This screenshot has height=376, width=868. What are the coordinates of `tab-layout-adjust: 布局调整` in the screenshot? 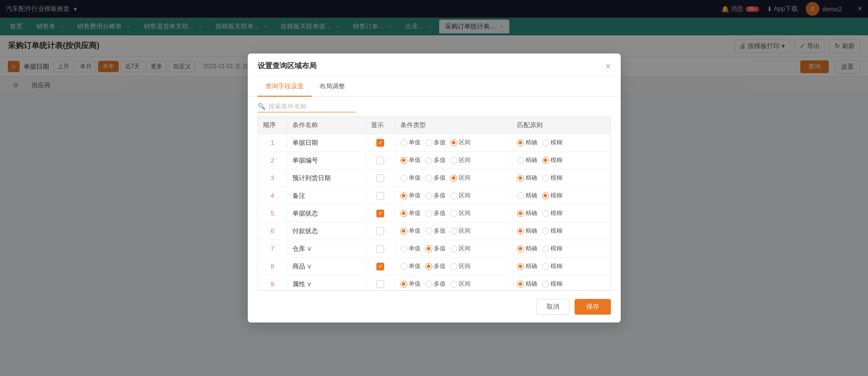 It's located at (332, 85).